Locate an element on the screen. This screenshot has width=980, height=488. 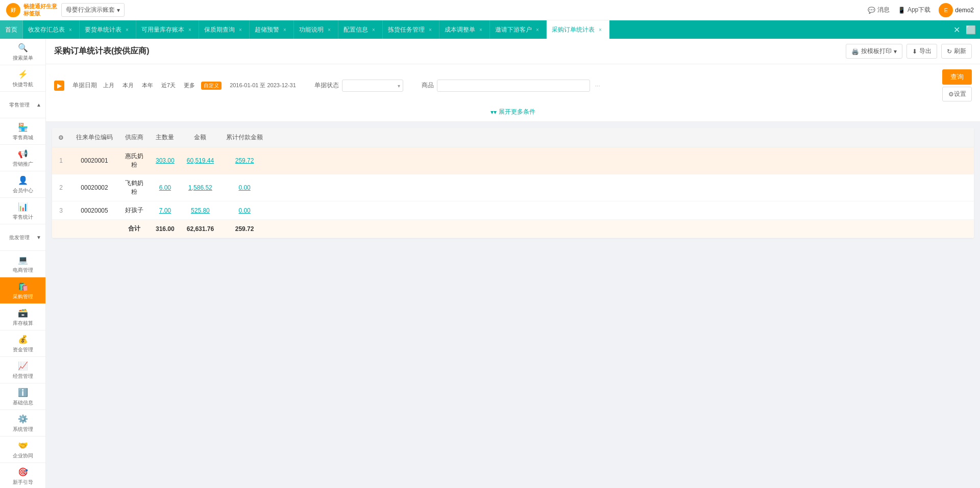
user-profile: E demo2 is located at coordinates (957, 10).